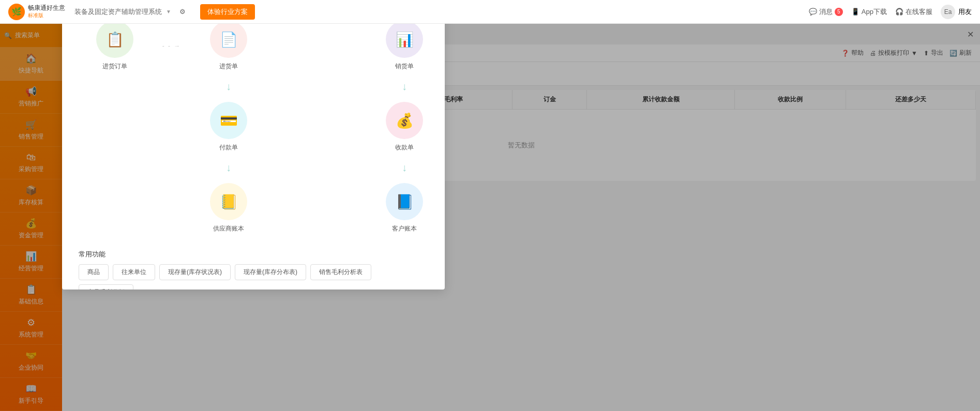  What do you see at coordinates (229, 202) in the screenshot?
I see `supplier-ledger-icon: 📒` at bounding box center [229, 202].